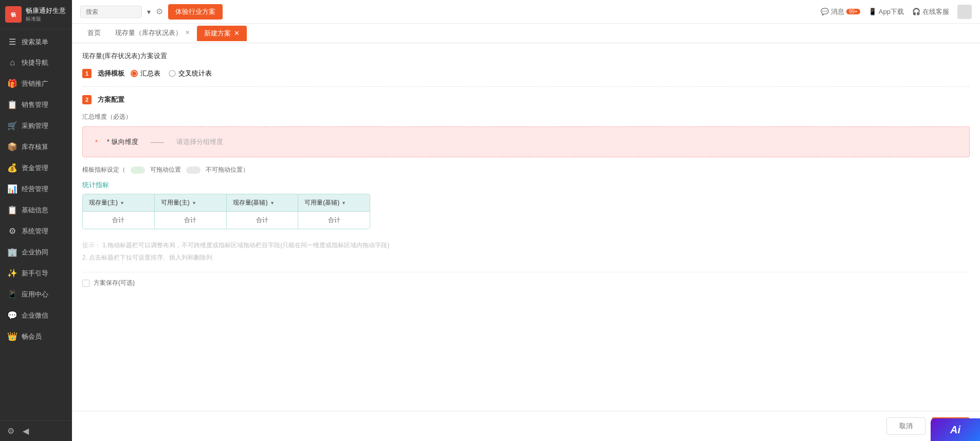  What do you see at coordinates (526, 258) in the screenshot?
I see `tip-row-2: 2. 点击标题栏下拉可设置排序、插入列和删除列` at bounding box center [526, 258].